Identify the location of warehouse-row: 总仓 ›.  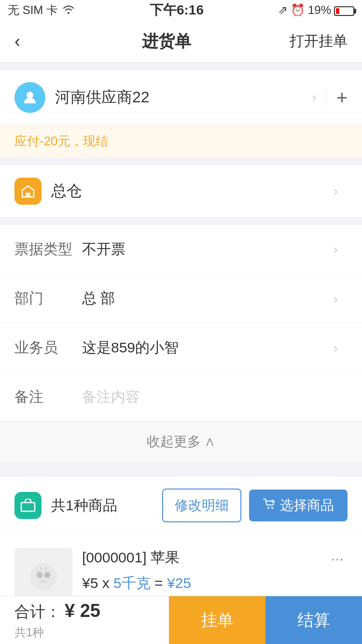
(181, 191).